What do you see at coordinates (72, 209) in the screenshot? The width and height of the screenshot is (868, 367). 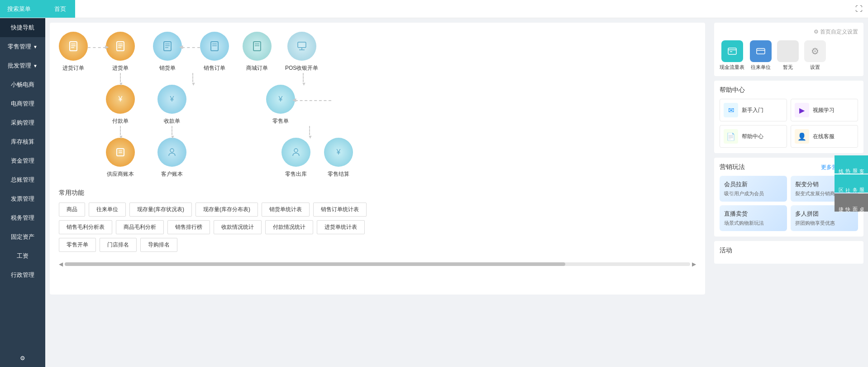 I see `func-product: 商品` at bounding box center [72, 209].